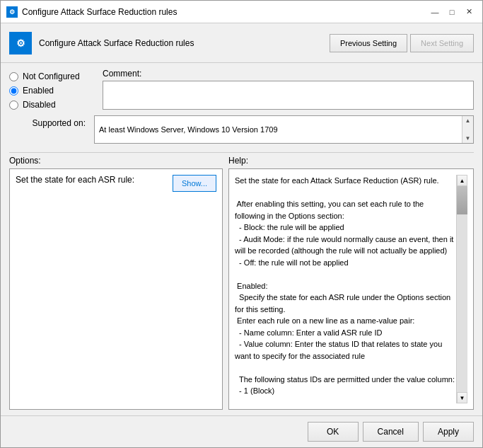 The height and width of the screenshot is (448, 483). What do you see at coordinates (289, 89) in the screenshot?
I see `comment-section: Comment:` at bounding box center [289, 89].